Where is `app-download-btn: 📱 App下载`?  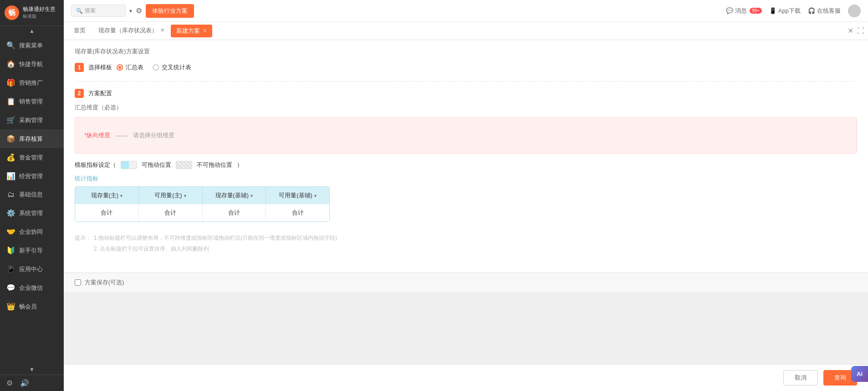
app-download-btn: 📱 App下载 is located at coordinates (785, 11).